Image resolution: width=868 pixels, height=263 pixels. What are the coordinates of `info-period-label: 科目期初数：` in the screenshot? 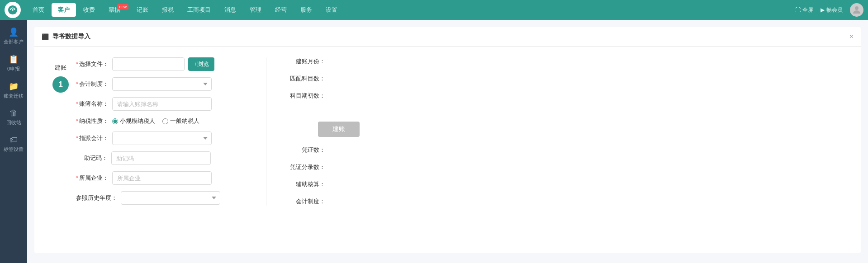 It's located at (305, 96).